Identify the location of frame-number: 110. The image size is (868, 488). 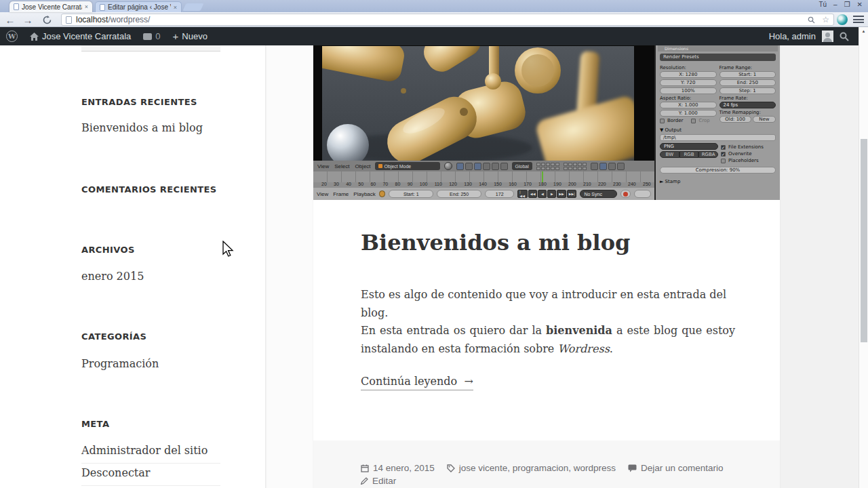
(438, 184).